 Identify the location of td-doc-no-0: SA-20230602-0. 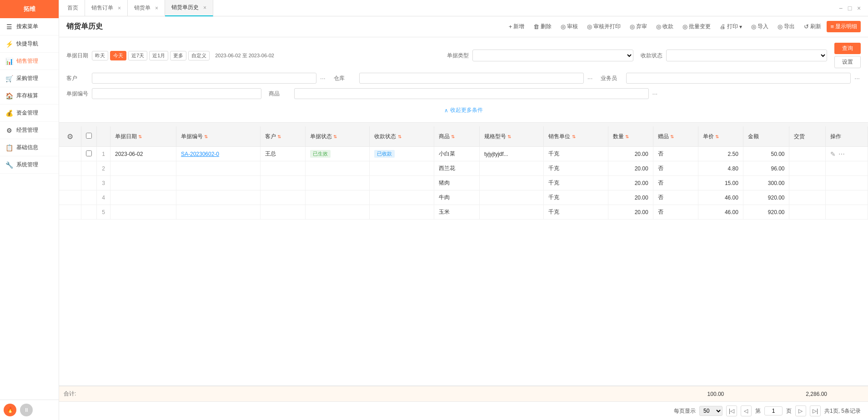
(218, 154).